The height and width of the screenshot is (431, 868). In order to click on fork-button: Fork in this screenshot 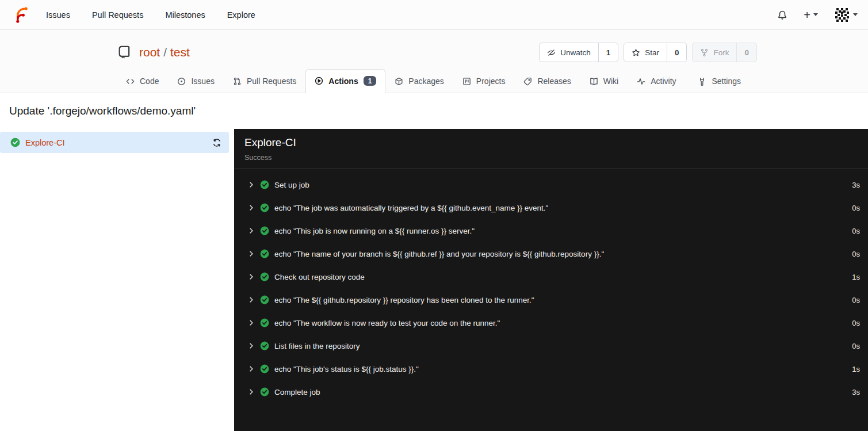, I will do `click(714, 52)`.